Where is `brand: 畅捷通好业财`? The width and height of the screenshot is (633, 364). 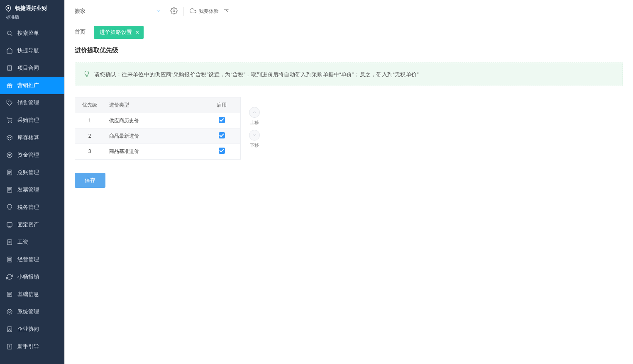
brand: 畅捷通好业财 is located at coordinates (32, 7).